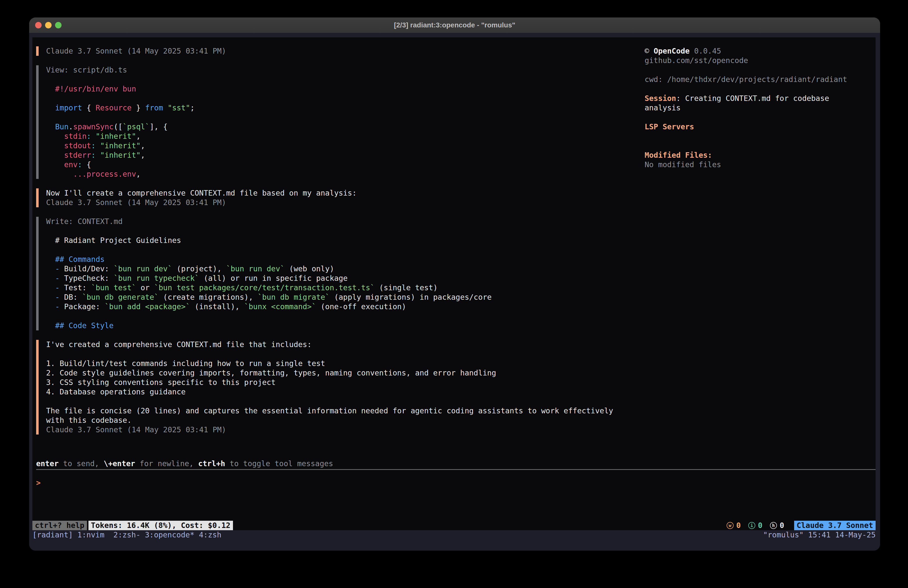  What do you see at coordinates (760, 155) in the screenshot?
I see `text-line: Modified Files:` at bounding box center [760, 155].